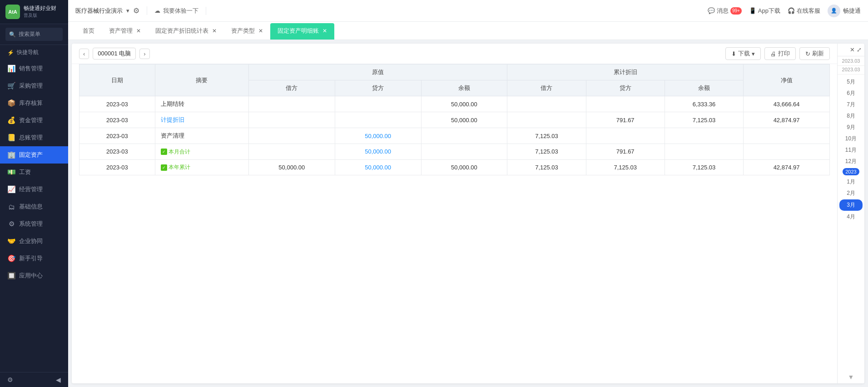 This screenshot has width=868, height=387. What do you see at coordinates (31, 69) in the screenshot?
I see `sidebar-item-sales-label: 销售管理` at bounding box center [31, 69].